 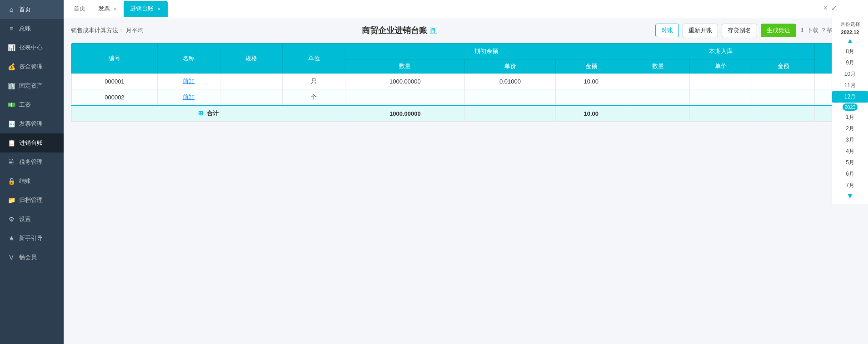 What do you see at coordinates (825, 8) in the screenshot?
I see `window-close-button: ×` at bounding box center [825, 8].